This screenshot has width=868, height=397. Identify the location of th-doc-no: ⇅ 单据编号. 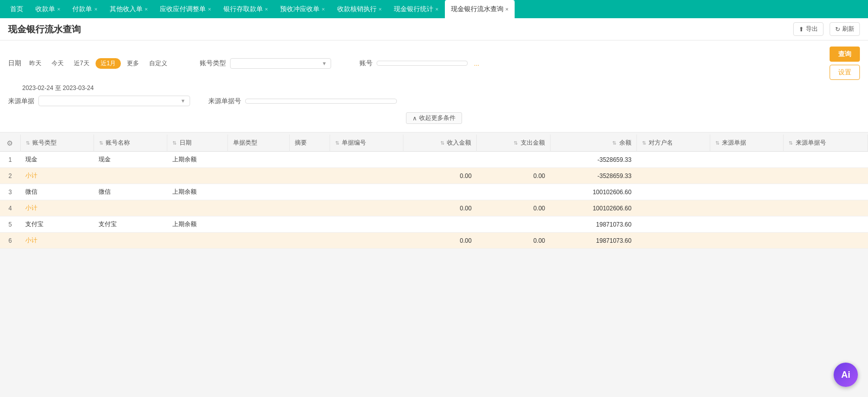
(366, 143).